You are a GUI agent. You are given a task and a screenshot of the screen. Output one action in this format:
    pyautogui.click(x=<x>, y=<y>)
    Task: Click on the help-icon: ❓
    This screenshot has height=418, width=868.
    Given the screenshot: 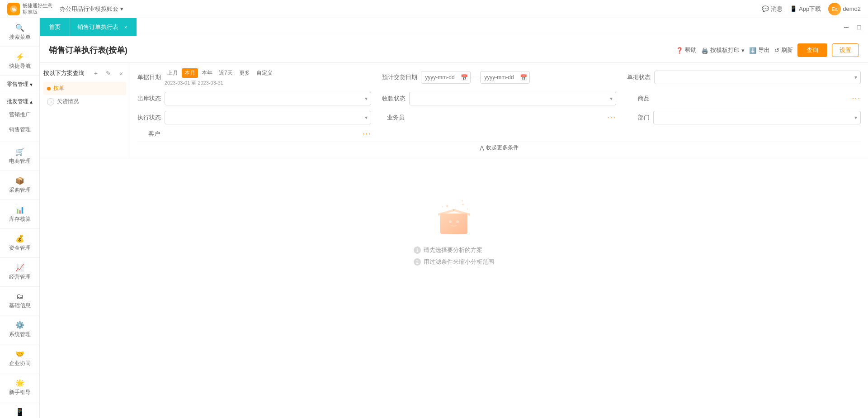 What is the action you would take?
    pyautogui.click(x=679, y=51)
    